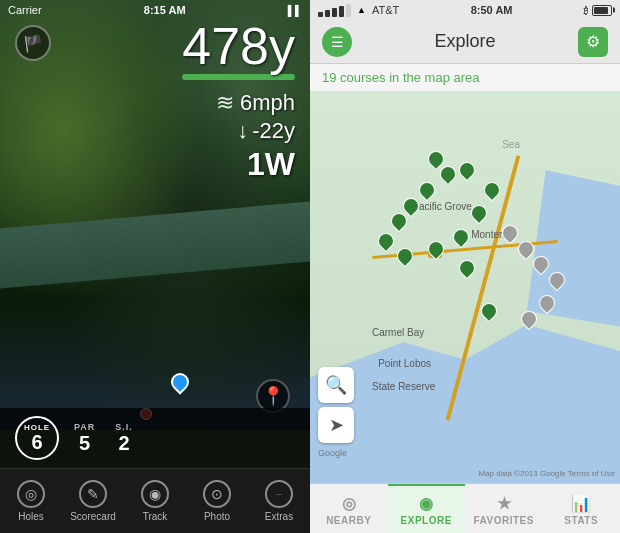  Describe the element at coordinates (426, 520) in the screenshot. I see `explore-label: EXPLORE` at that location.